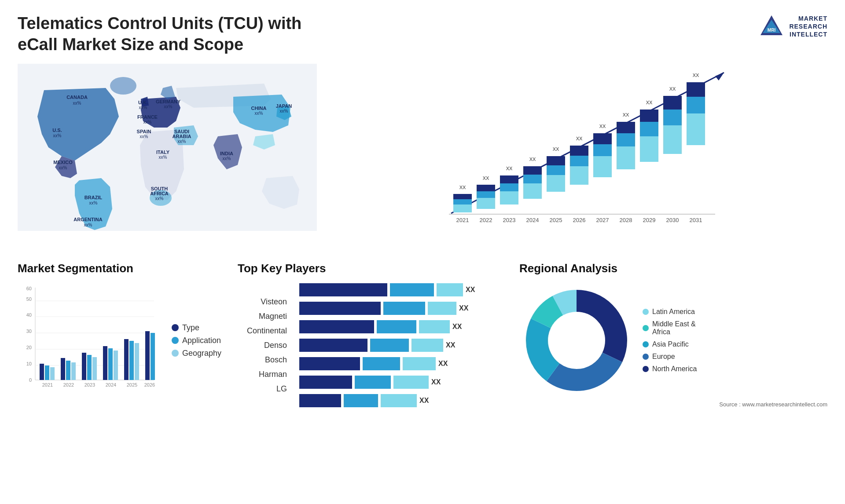 This screenshot has width=845, height=504. Describe the element at coordinates (88, 340) in the screenshot. I see `segmentation-chart: 0 10 20 30 40 50 60` at that location.